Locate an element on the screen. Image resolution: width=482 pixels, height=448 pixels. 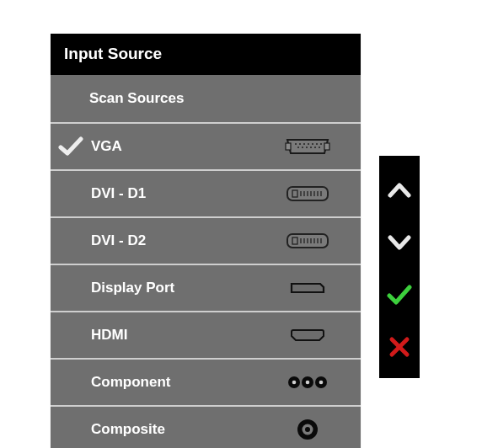
menu-item-composite: Composite is located at coordinates (206, 426).